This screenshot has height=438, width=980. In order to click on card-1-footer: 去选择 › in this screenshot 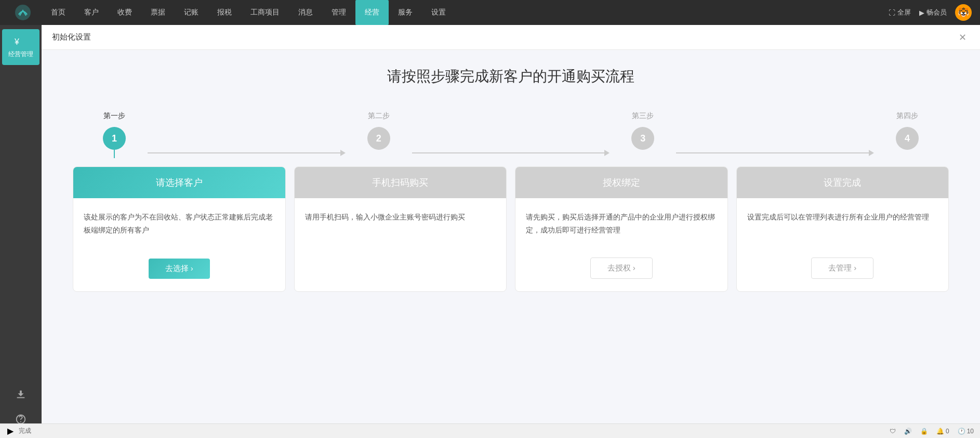, I will do `click(179, 270)`.